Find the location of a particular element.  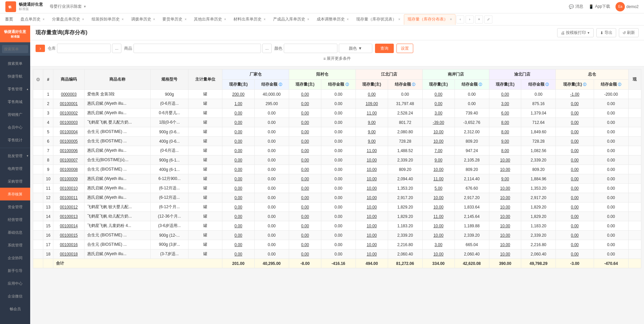

tab-9-close: × is located at coordinates (348, 19).